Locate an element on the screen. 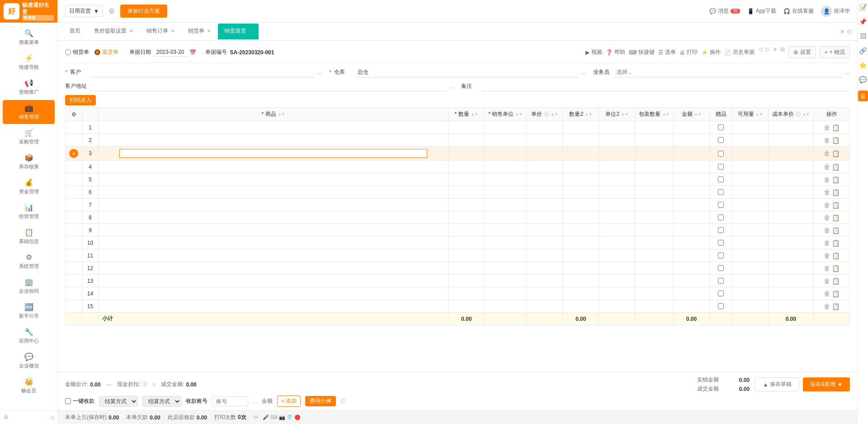 The image size is (868, 424). user-btn: 👤 徐泽华 is located at coordinates (835, 11).